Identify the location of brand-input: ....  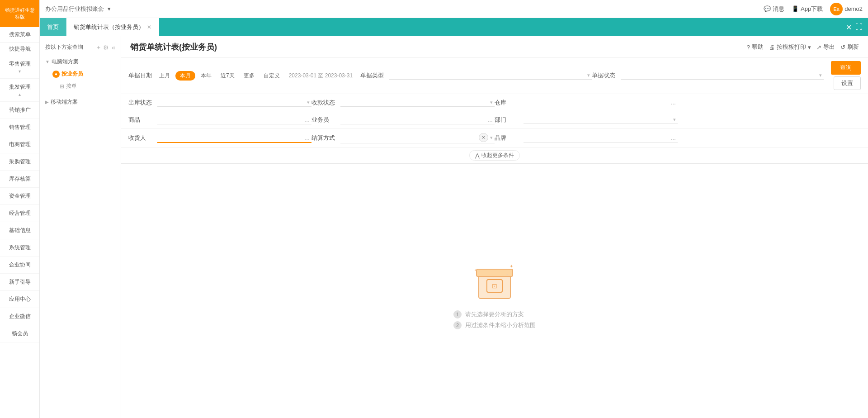
(600, 138).